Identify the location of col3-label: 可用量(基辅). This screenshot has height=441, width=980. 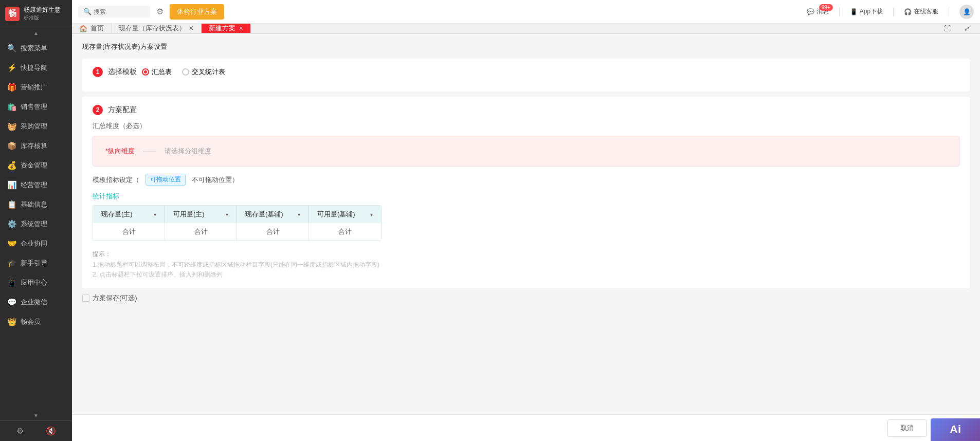
(336, 214).